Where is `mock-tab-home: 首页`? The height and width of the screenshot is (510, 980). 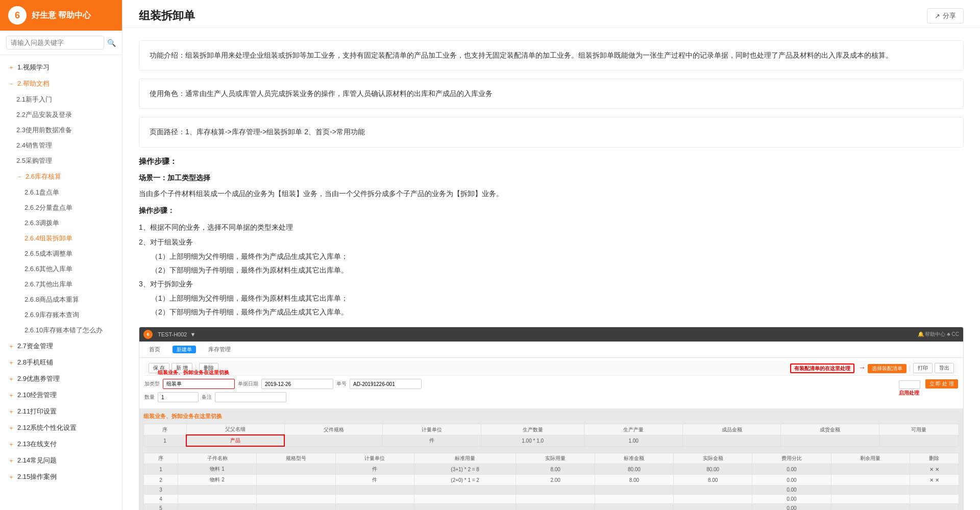
mock-tab-home: 首页 is located at coordinates (155, 349).